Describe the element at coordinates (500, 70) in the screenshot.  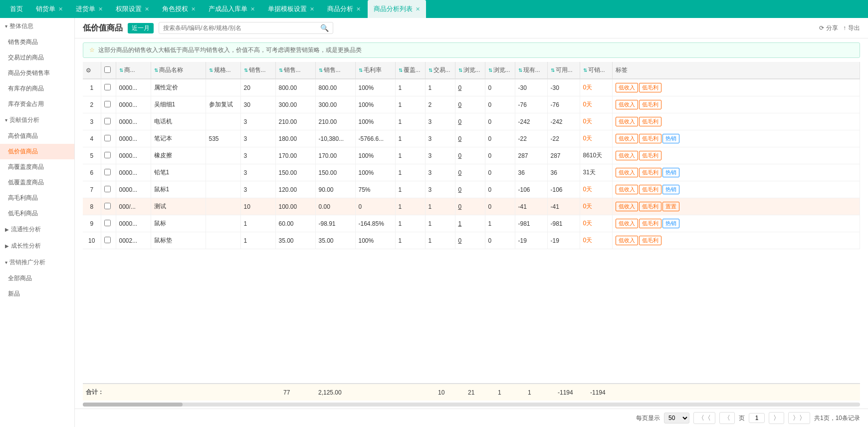
I see `col-browse2-header: ⇅浏览...` at that location.